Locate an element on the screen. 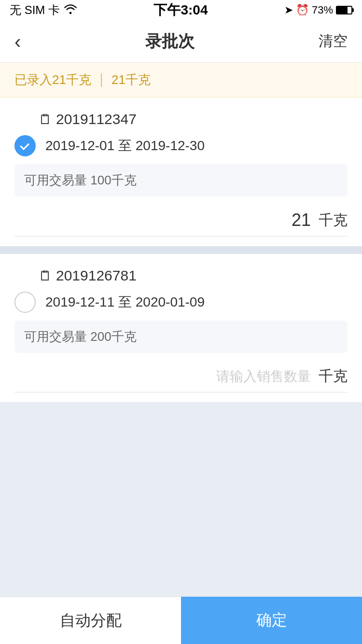 This screenshot has height=644, width=362. alarm-icon: ⏰ is located at coordinates (302, 10).